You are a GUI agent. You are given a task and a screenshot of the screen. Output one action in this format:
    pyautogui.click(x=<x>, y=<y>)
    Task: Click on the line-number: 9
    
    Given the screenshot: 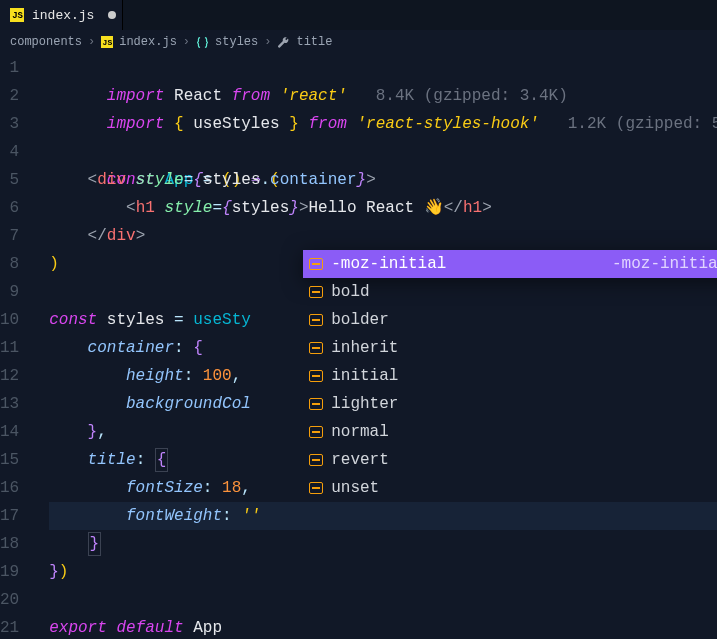 What is the action you would take?
    pyautogui.click(x=10, y=292)
    